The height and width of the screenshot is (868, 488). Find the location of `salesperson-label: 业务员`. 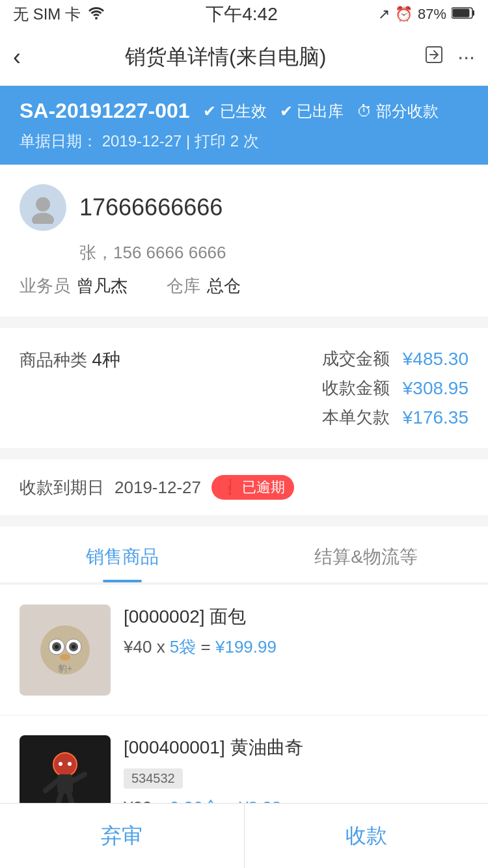

salesperson-label: 业务员 is located at coordinates (45, 286).